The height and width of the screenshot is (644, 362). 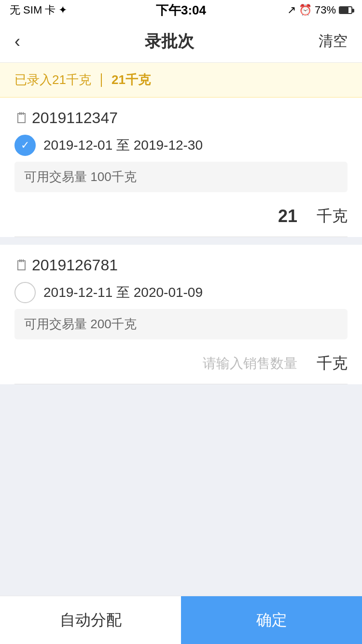 What do you see at coordinates (17, 42) in the screenshot?
I see `back-button: ‹` at bounding box center [17, 42].